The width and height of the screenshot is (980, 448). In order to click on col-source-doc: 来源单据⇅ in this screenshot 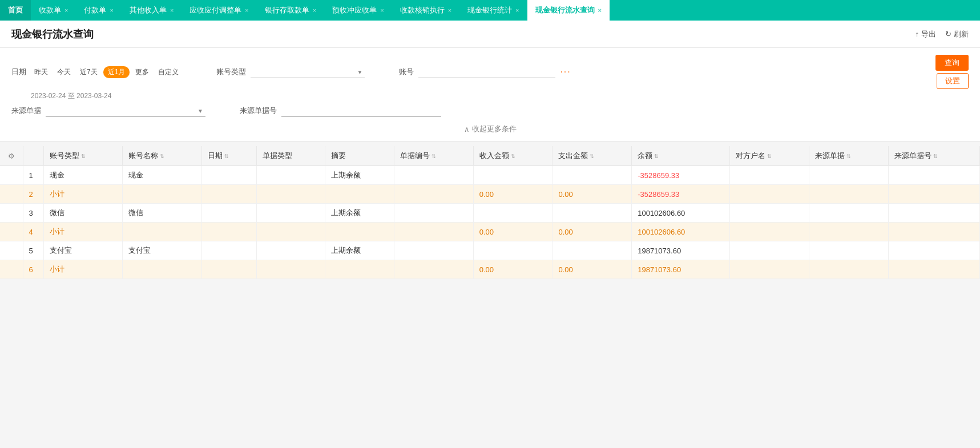, I will do `click(848, 156)`.